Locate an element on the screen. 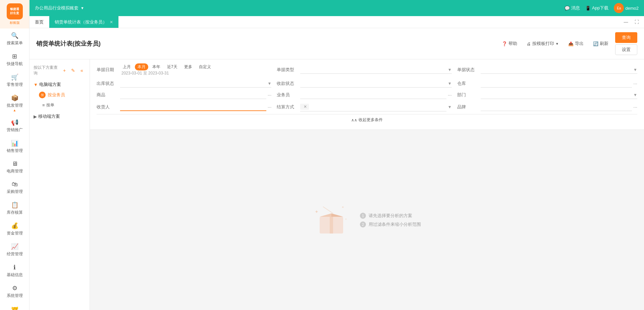 Image resolution: width=644 pixels, height=310 pixels. sidebar-item-purchase: 🛍 采购管理 is located at coordinates (15, 188).